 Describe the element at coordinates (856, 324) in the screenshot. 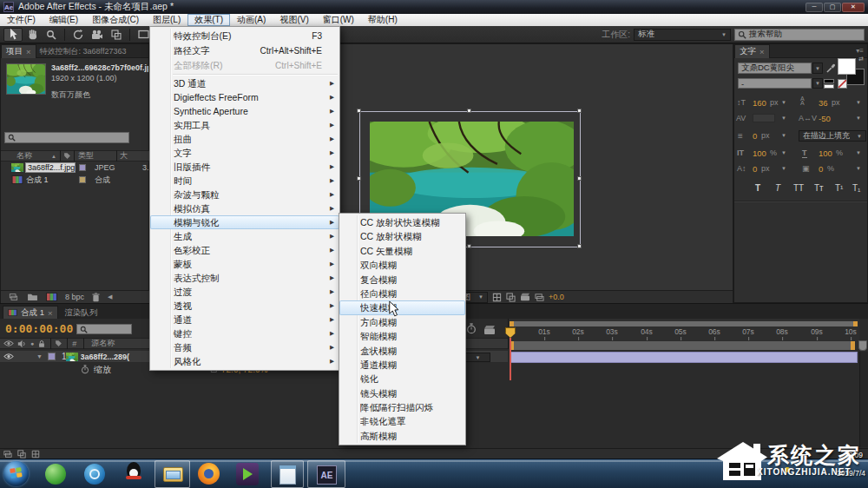

I see `navigator-end-handle` at that location.